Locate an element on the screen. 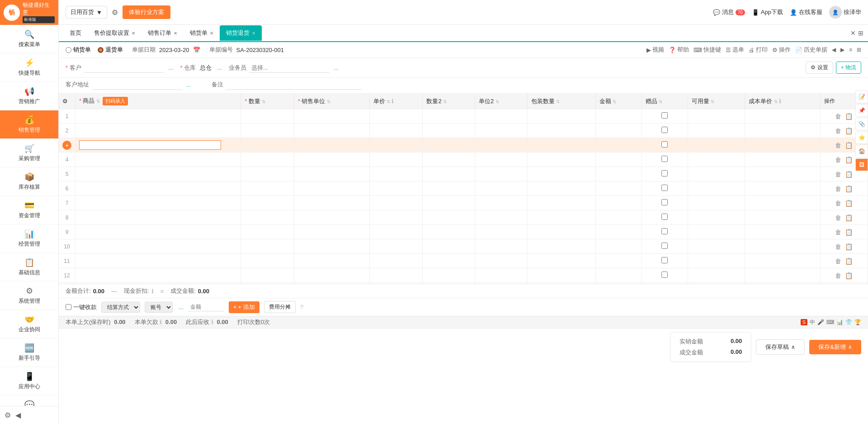 Image resolution: width=868 pixels, height=424 pixels. sidebar-item-quicknav: ⚡ 快捷导航 is located at coordinates (29, 68).